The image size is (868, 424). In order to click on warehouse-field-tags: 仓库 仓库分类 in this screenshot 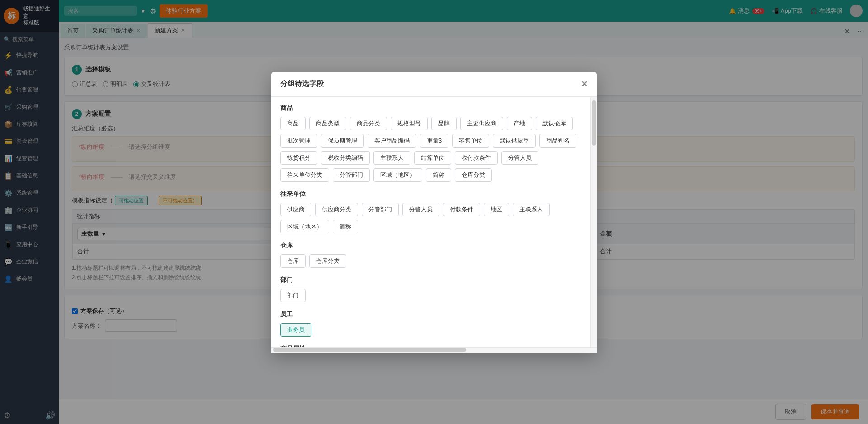, I will do `click(431, 261)`.